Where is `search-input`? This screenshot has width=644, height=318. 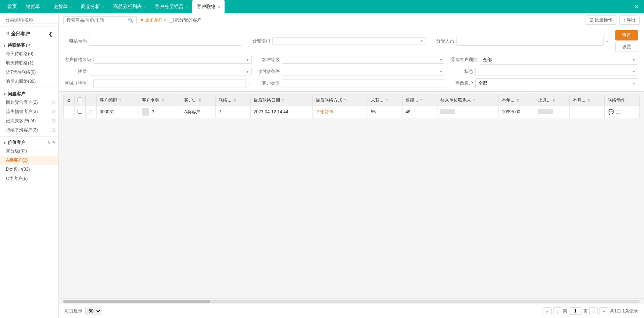 search-input is located at coordinates (96, 20).